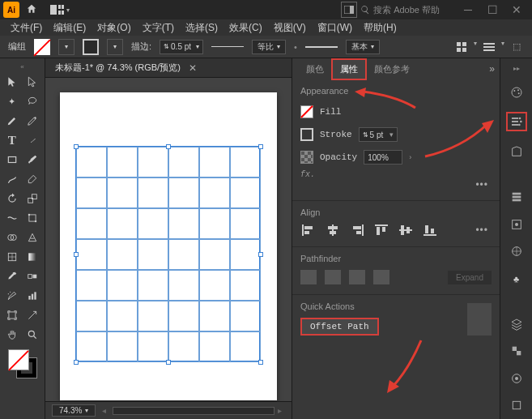  I want to click on align-h-center-icon, so click(333, 230).